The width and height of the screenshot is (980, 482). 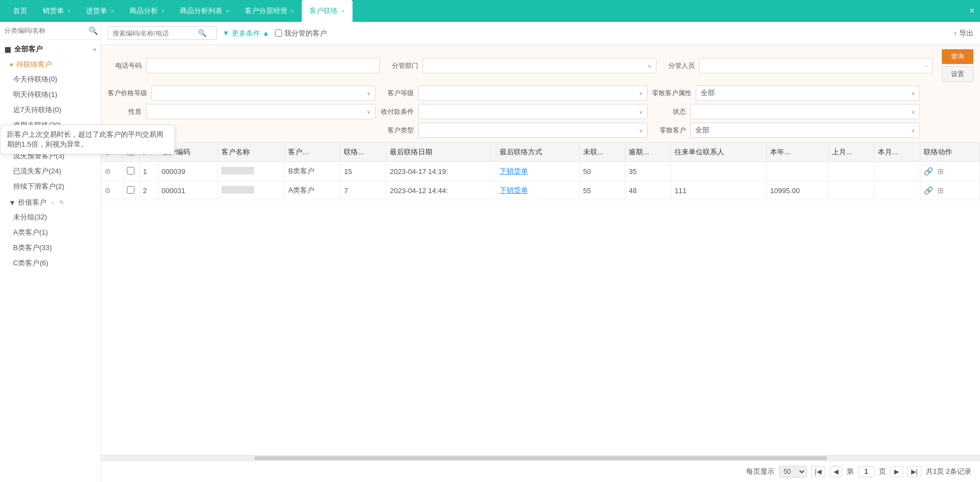 I want to click on cell-actions: 🔗⊞, so click(x=950, y=190).